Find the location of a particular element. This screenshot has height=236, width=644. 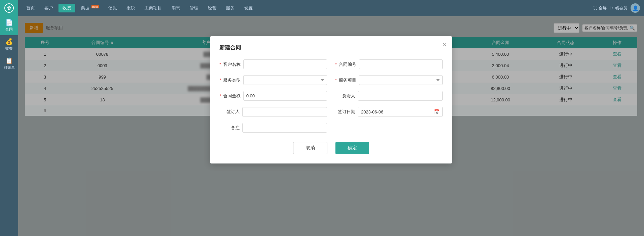

nav-message: 消息 is located at coordinates (176, 8).